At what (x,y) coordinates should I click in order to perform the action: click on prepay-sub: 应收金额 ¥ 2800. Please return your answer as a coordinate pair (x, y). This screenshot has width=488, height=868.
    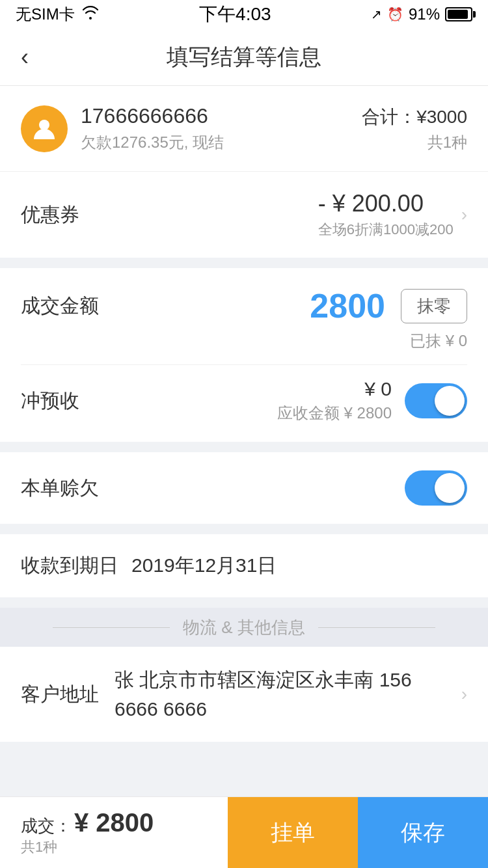
    Looking at the image, I should click on (334, 413).